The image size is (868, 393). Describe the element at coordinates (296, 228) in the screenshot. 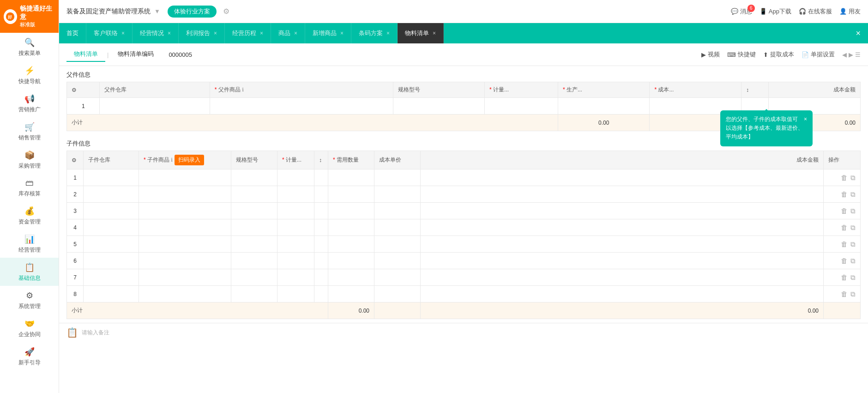

I see `child-row-4-unit` at that location.